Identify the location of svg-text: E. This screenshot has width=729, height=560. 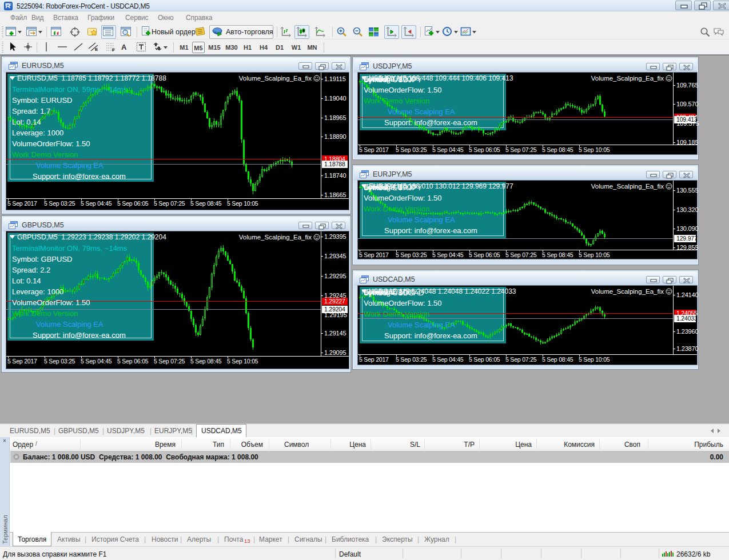
(97, 49).